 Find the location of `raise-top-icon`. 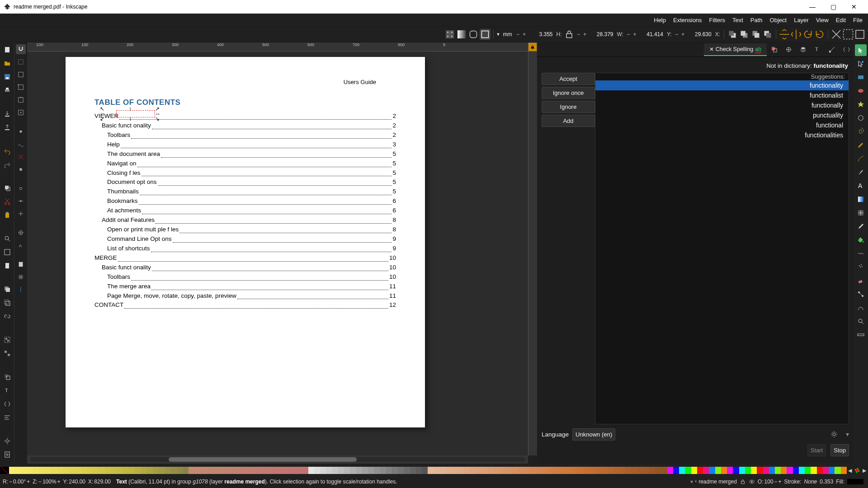

raise-top-icon is located at coordinates (768, 34).